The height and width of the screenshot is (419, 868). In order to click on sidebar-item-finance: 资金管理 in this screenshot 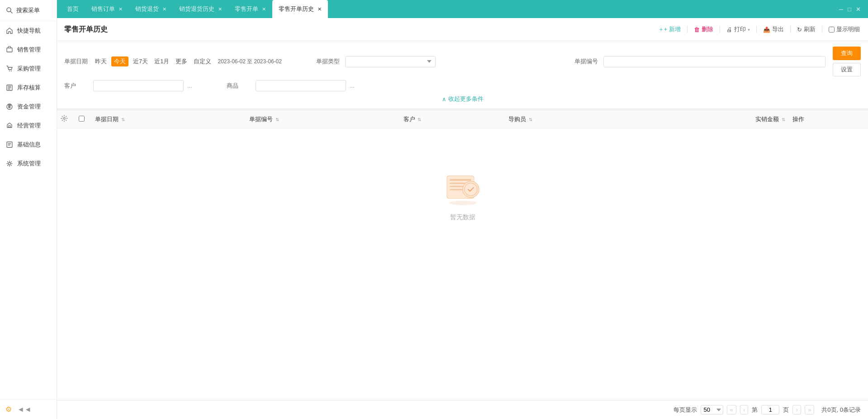, I will do `click(28, 107)`.